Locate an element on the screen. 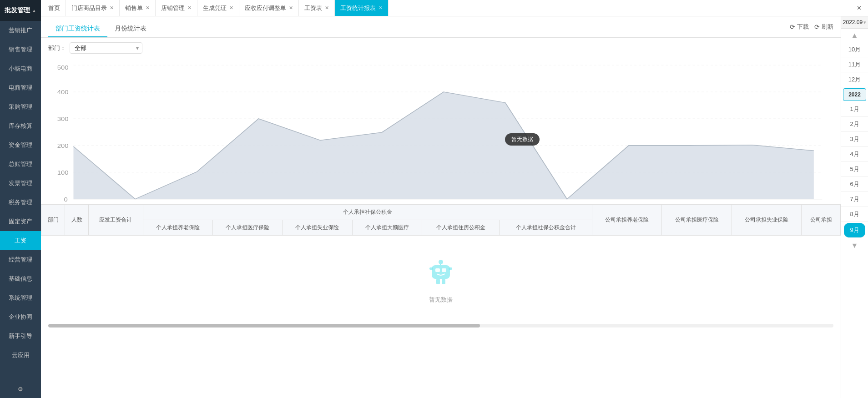  horizontal-scrollbar is located at coordinates (441, 326).